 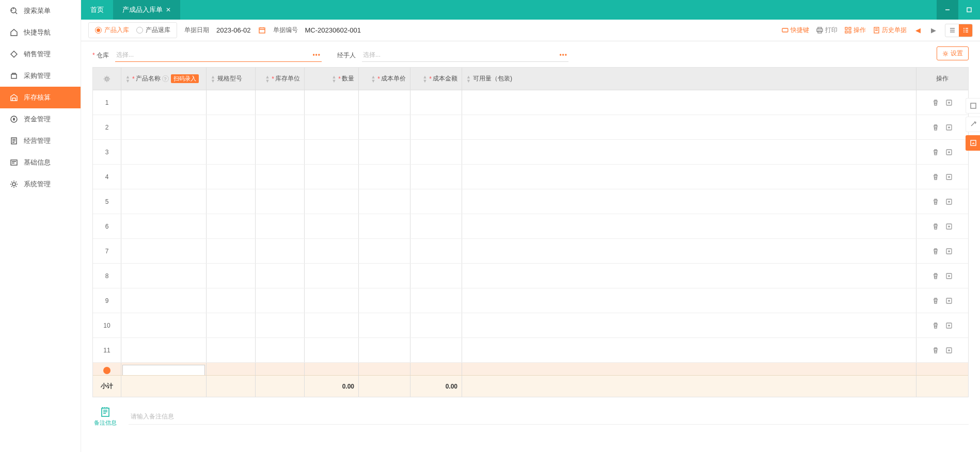 What do you see at coordinates (531, 227) in the screenshot?
I see `table-row: 6` at bounding box center [531, 227].